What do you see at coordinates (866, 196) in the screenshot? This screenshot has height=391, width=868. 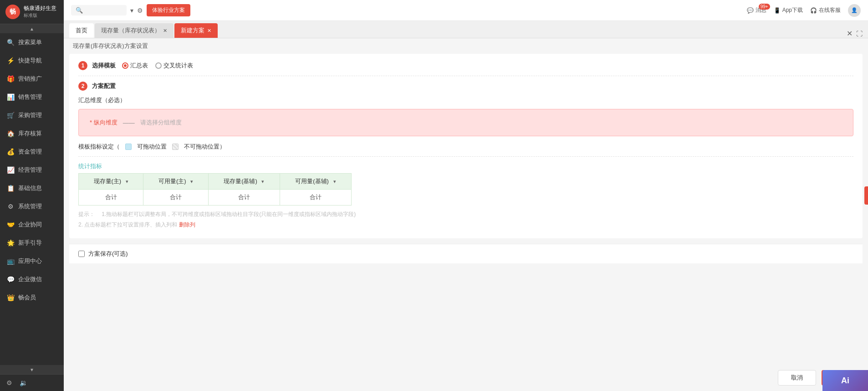 I see `right-edge-handle` at bounding box center [866, 196].